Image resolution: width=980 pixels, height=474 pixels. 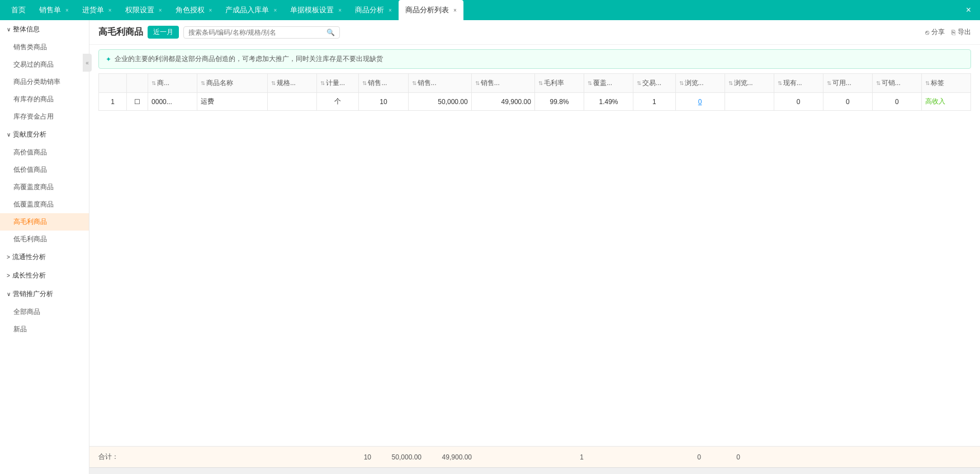 What do you see at coordinates (654, 83) in the screenshot?
I see `col-header-11: ⇅交易...` at bounding box center [654, 83].